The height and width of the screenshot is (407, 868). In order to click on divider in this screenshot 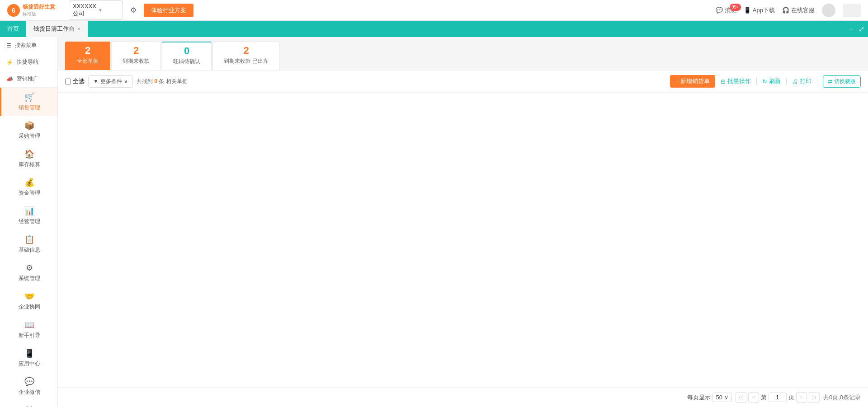, I will do `click(757, 81)`.